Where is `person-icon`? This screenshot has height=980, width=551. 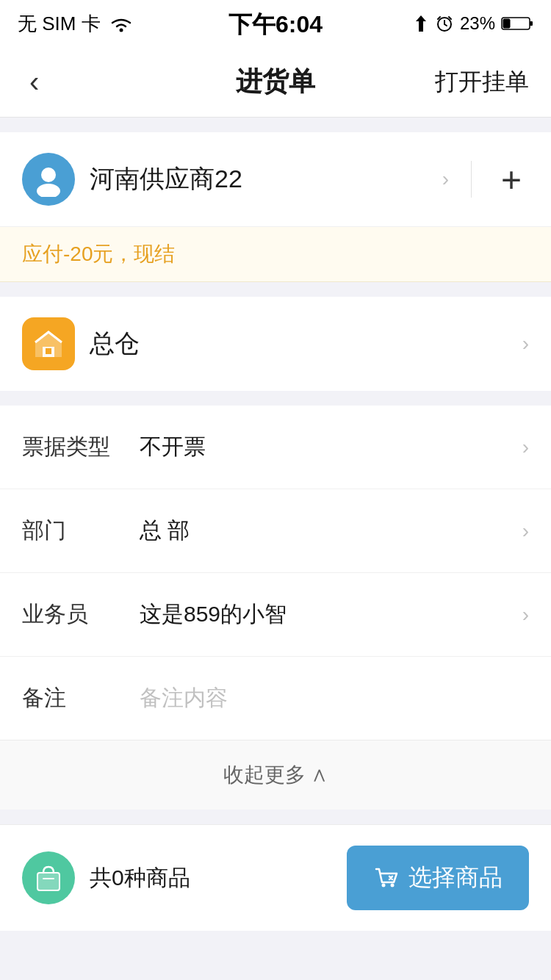 person-icon is located at coordinates (48, 179).